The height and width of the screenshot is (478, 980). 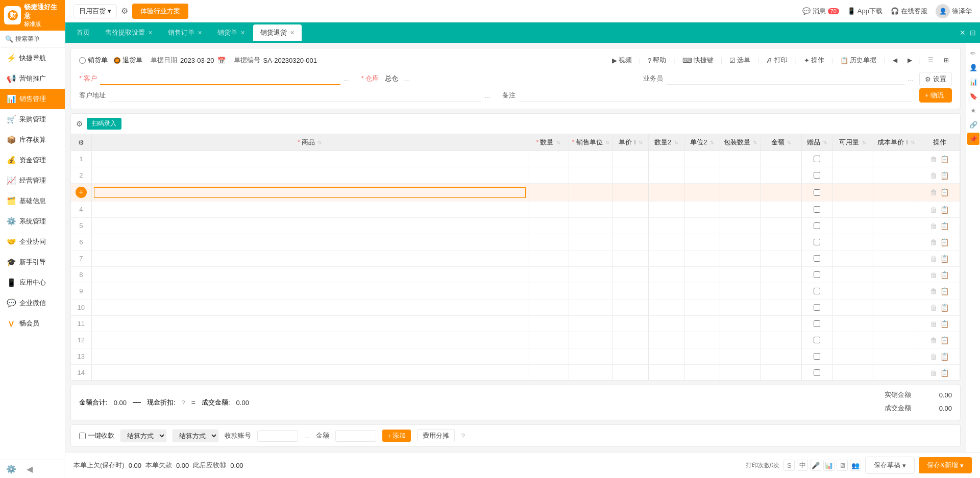 I want to click on sidebar-item-marketing: 📢 营销推广, so click(x=33, y=79).